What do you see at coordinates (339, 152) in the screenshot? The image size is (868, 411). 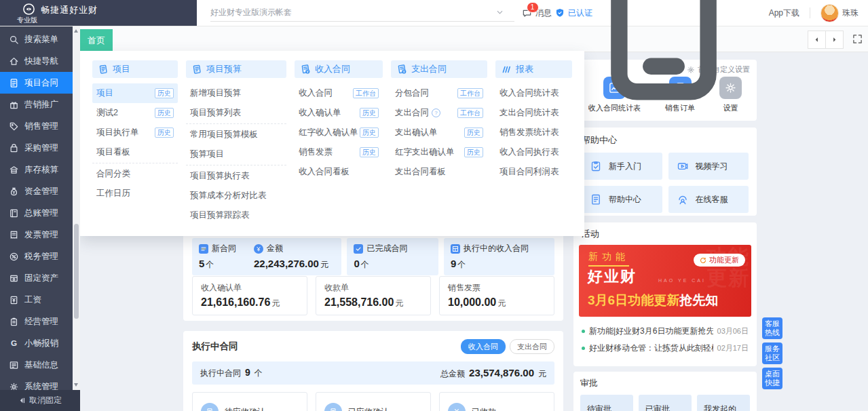 I see `menu-item: 销售发票 历史` at bounding box center [339, 152].